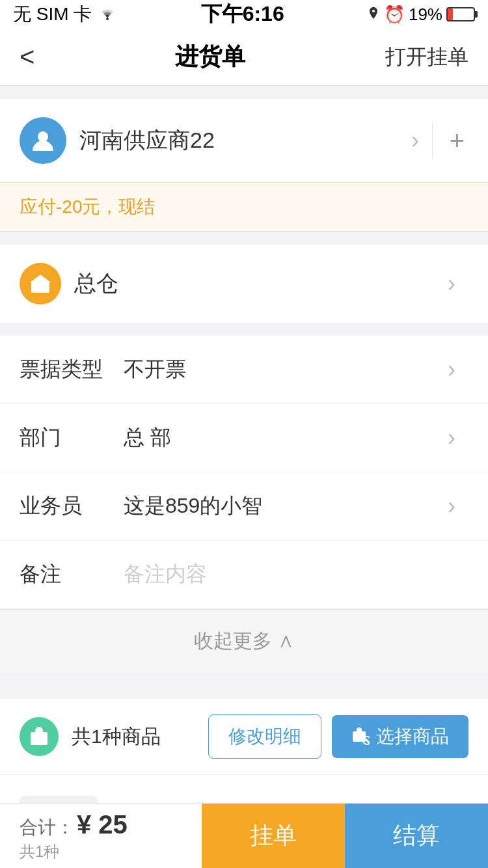  What do you see at coordinates (461, 14) in the screenshot?
I see `battery-icon` at bounding box center [461, 14].